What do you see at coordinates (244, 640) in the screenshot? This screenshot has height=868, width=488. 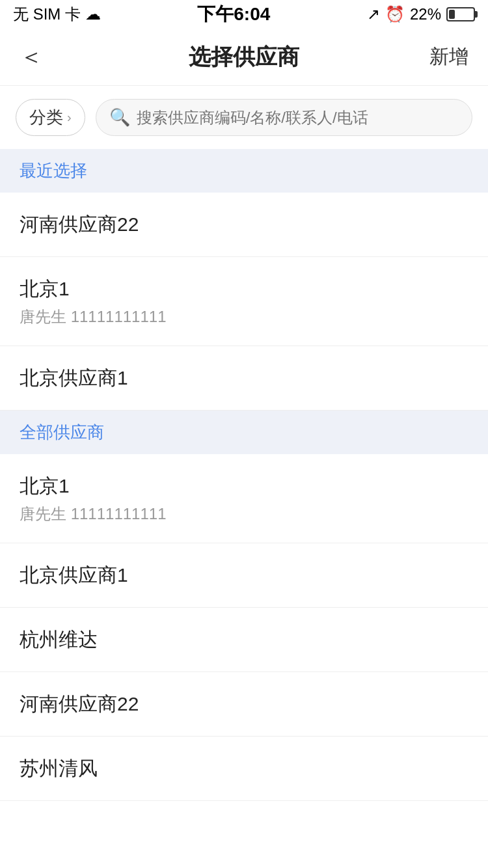 I see `list-item: 杭州维达` at bounding box center [244, 640].